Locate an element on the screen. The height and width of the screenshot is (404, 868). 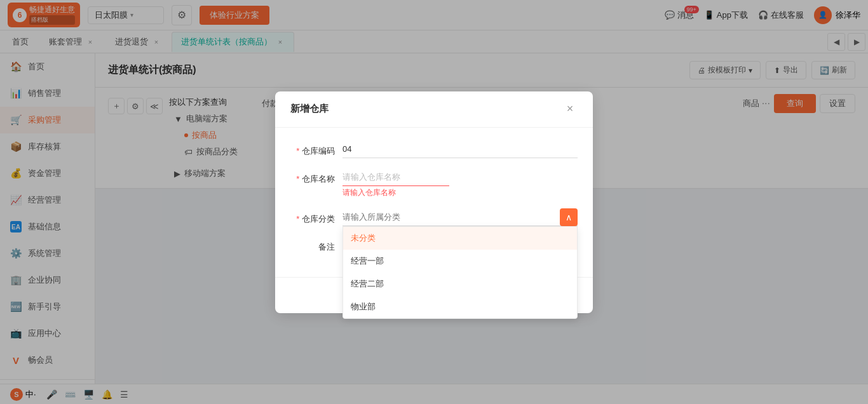
category-option-ops2: 经营二部 is located at coordinates (460, 284).